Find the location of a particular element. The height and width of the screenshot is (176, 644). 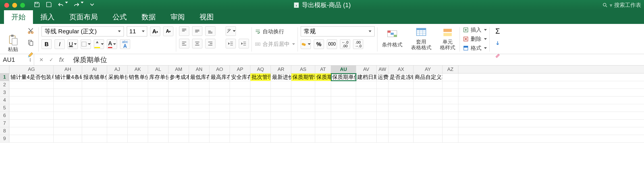

row-header-2: 2 is located at coordinates (5, 85).